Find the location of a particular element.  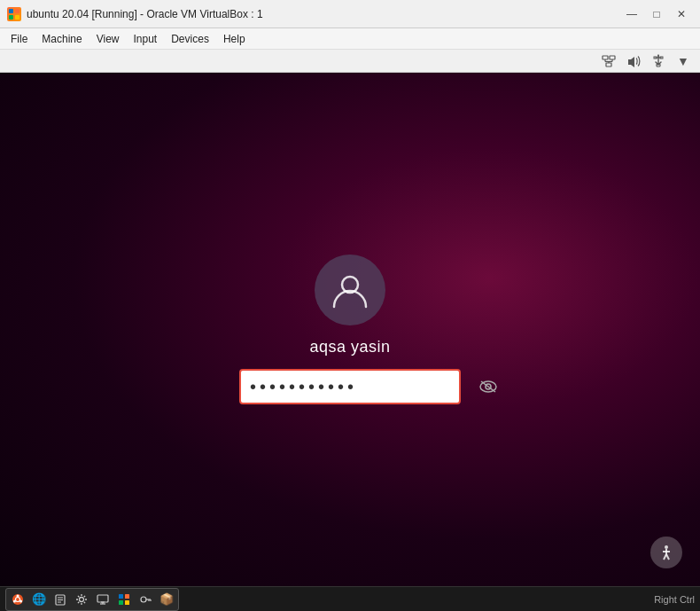

taskbar-icon-clipboard is located at coordinates (60, 599).